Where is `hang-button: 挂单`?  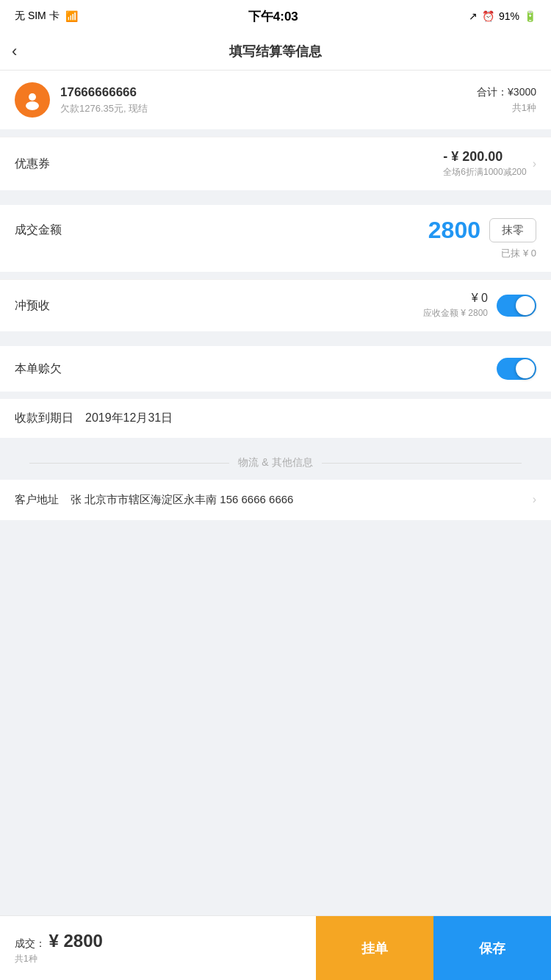 hang-button: 挂单 is located at coordinates (375, 948).